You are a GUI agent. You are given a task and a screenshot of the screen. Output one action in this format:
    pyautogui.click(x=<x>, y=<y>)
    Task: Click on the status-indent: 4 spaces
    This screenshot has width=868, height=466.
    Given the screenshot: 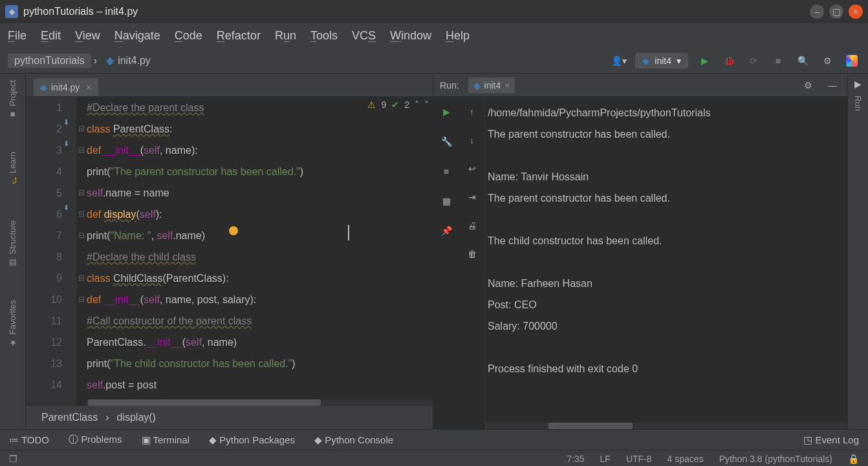 What is the action you would take?
    pyautogui.click(x=686, y=459)
    